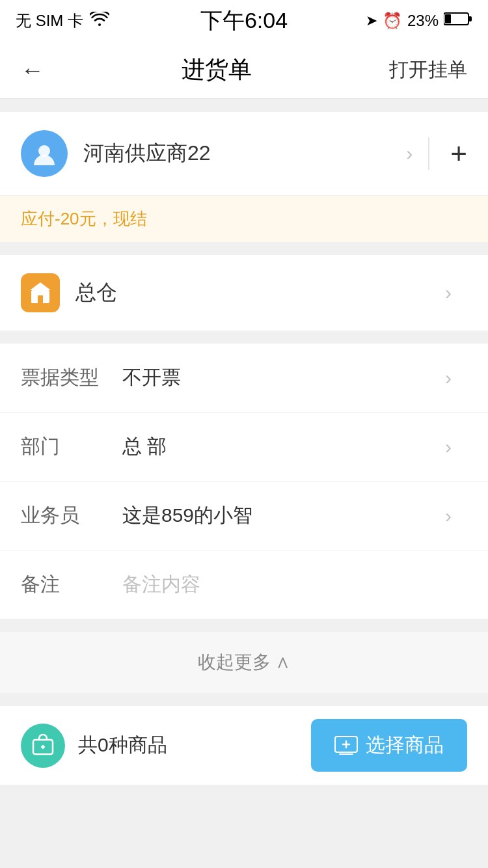 The height and width of the screenshot is (868, 488). Describe the element at coordinates (244, 21) in the screenshot. I see `status-bar: 无 SIM 卡 下午6:04 ➤ ⏰ 23%` at that location.